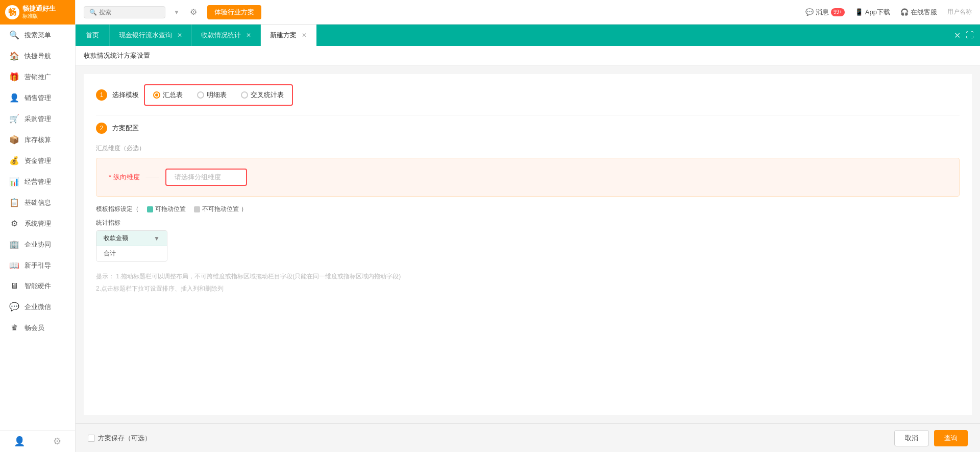 The width and height of the screenshot is (980, 452). I want to click on step1-row: 1 选择模板 汇总表 明细表 交叉统计表, so click(528, 95).